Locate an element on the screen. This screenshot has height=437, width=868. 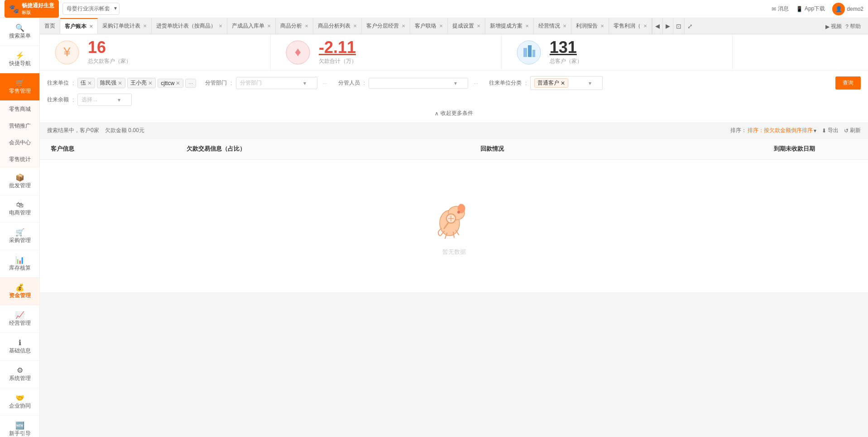
wholesale-icon: 📦 is located at coordinates (20, 177).